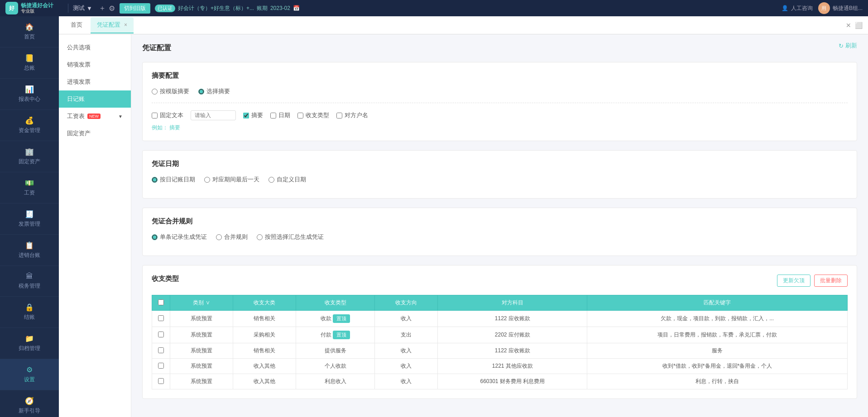  I want to click on table-row: 系统预置 收入其他 利息收入 收入 660301 财务费用 利息费用 利息，行转…, so click(500, 382).